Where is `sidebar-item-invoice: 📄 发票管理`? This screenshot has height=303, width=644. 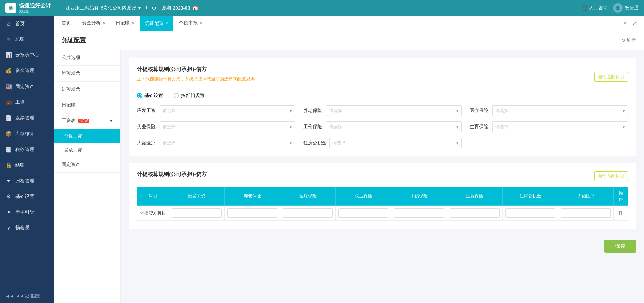
sidebar-item-invoice: 📄 发票管理 is located at coordinates (27, 118).